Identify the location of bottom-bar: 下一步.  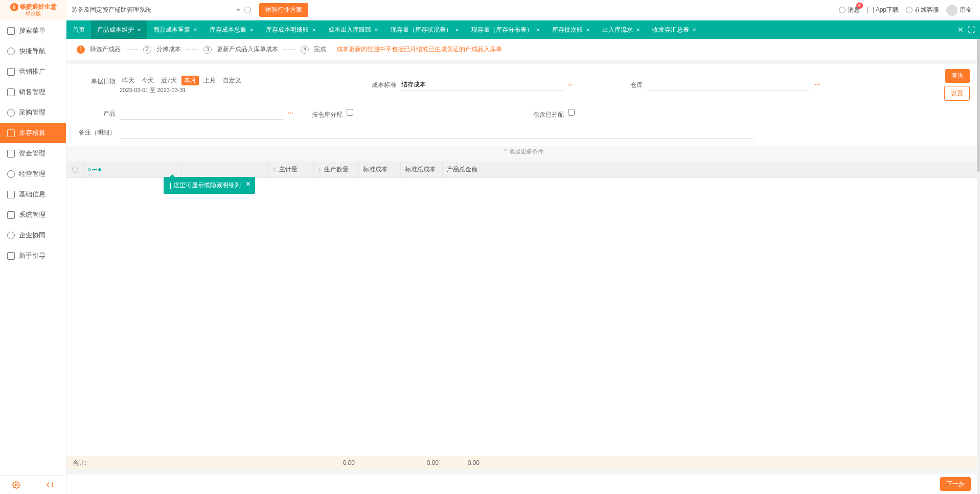
(523, 484).